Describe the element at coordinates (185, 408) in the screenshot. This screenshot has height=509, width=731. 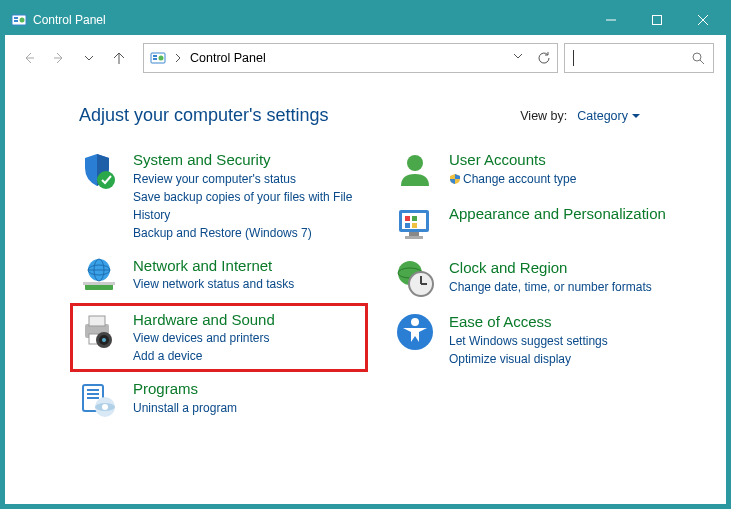
I see `link-uninstall: Uninstall a program` at that location.